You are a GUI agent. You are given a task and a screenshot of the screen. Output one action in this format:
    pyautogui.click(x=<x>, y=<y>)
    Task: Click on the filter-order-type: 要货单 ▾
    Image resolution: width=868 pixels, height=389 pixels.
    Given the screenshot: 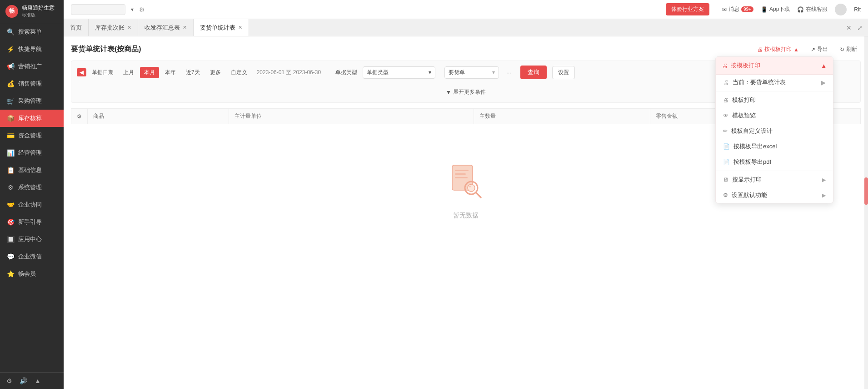 What is the action you would take?
    pyautogui.click(x=472, y=73)
    